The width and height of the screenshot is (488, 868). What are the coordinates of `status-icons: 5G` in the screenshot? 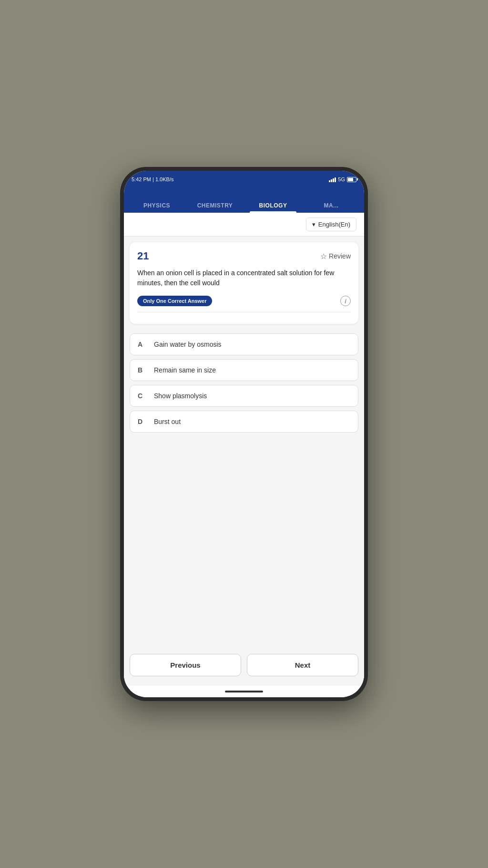 It's located at (343, 179).